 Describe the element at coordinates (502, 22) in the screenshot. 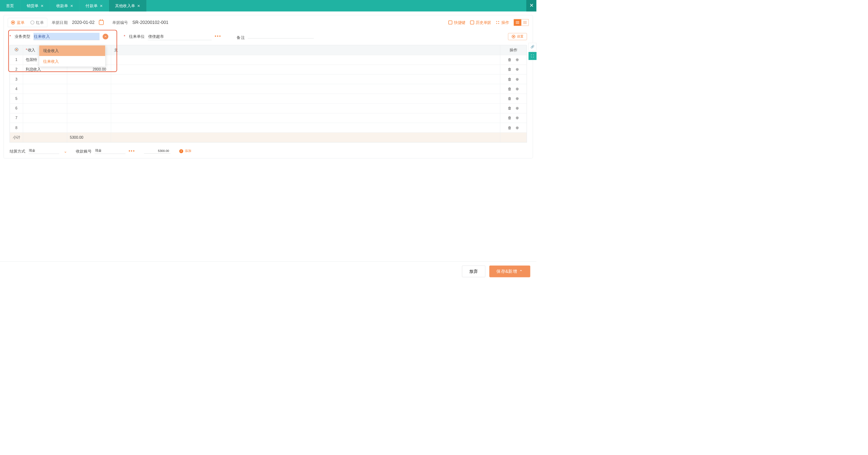

I see `operations-button: 操作` at that location.